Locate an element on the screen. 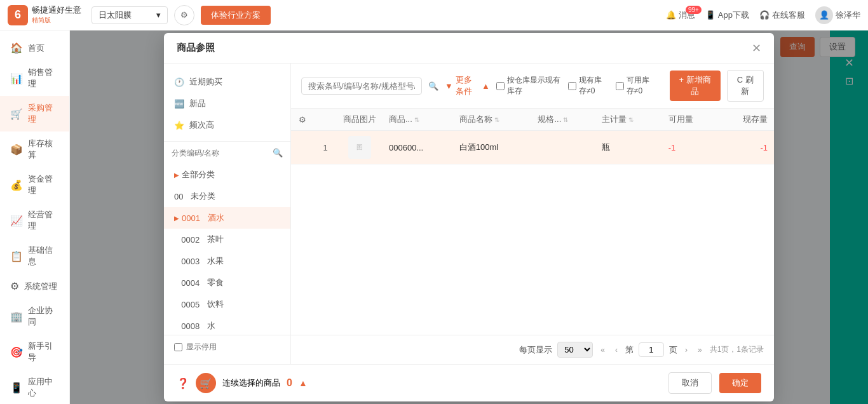 This screenshot has height=404, width=868. sidebar-item-guide: 🎯 新手引导 is located at coordinates (34, 352).